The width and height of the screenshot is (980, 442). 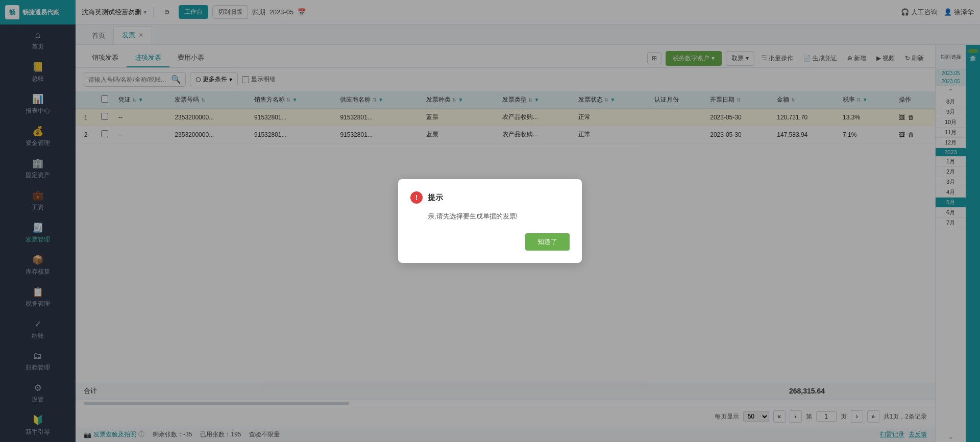 I want to click on modal-header: ! 提示, so click(x=490, y=198).